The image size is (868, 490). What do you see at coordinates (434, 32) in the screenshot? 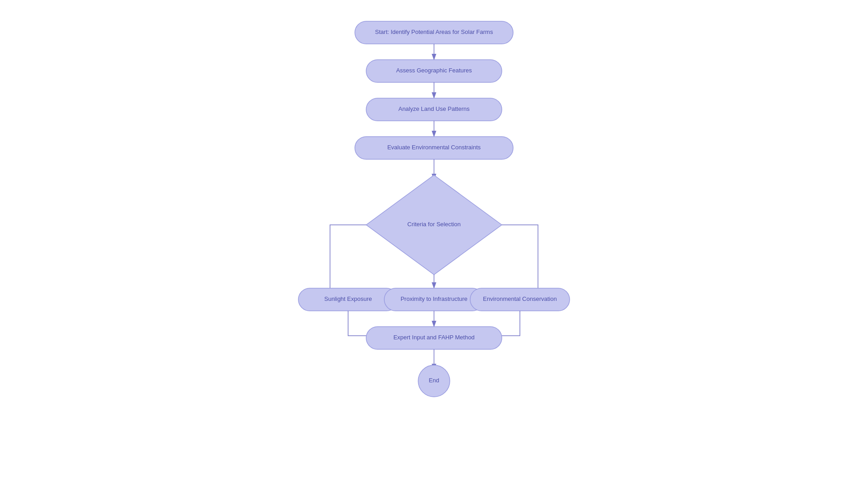
I see `start-label: Start: Identify Potential Areas for Sola…` at bounding box center [434, 32].